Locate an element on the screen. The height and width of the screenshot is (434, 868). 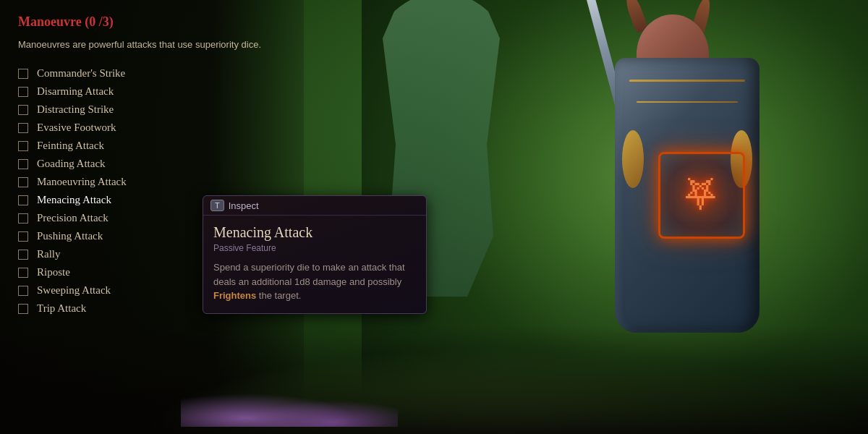
list-item: Distracting Strike is located at coordinates (153, 110).